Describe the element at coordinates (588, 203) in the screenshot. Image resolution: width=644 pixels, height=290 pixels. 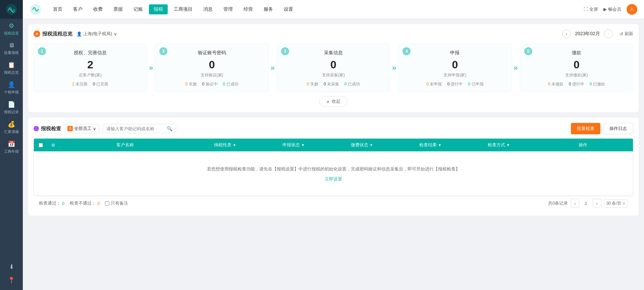
I see `footer-right: 共0条记录 ‹ 1 › 30 条/页 ∨` at that location.